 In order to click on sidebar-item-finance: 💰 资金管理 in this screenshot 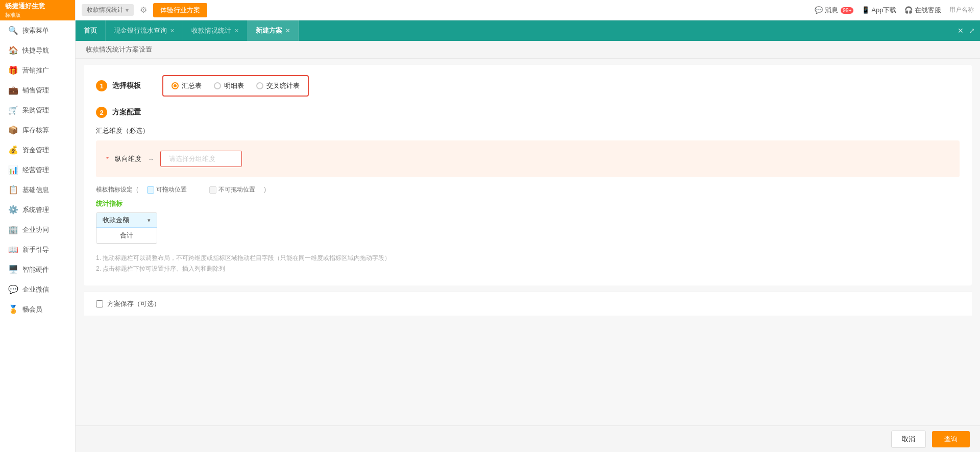, I will do `click(38, 150)`.